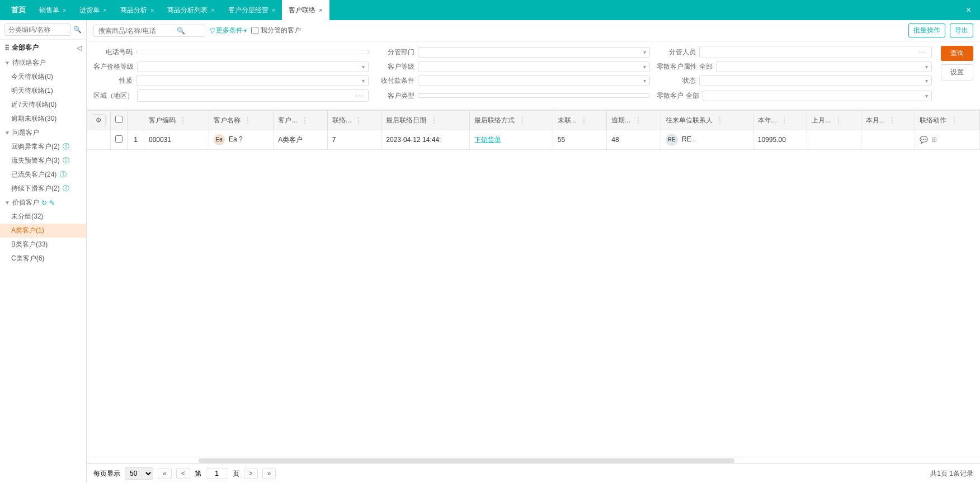 The image size is (980, 483). I want to click on col-resizer-code: ⋮, so click(183, 120).